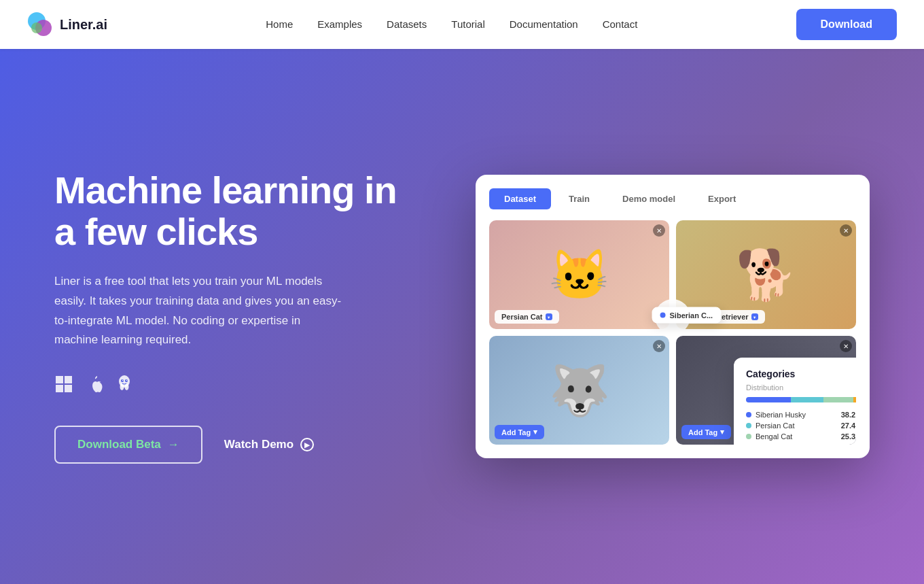 This screenshot has height=584, width=924. I want to click on persian-cat-dropdown: ▾, so click(549, 317).